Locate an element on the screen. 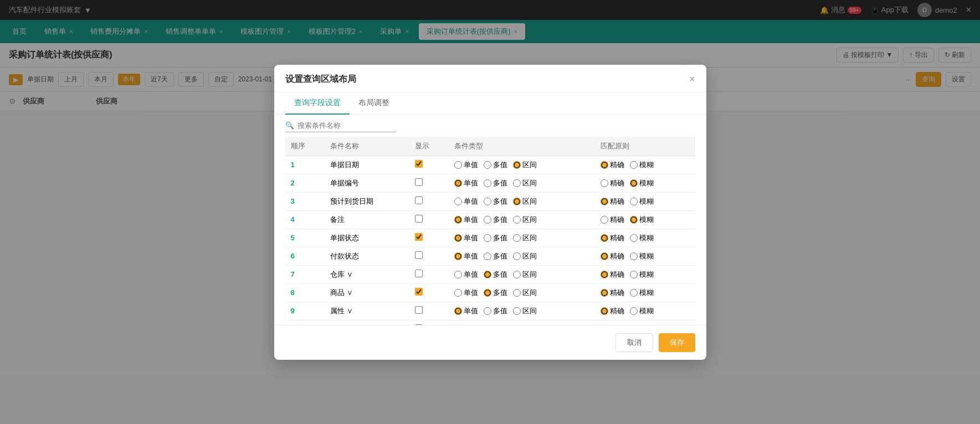 The width and height of the screenshot is (980, 424). row-seq: 1 is located at coordinates (305, 165).